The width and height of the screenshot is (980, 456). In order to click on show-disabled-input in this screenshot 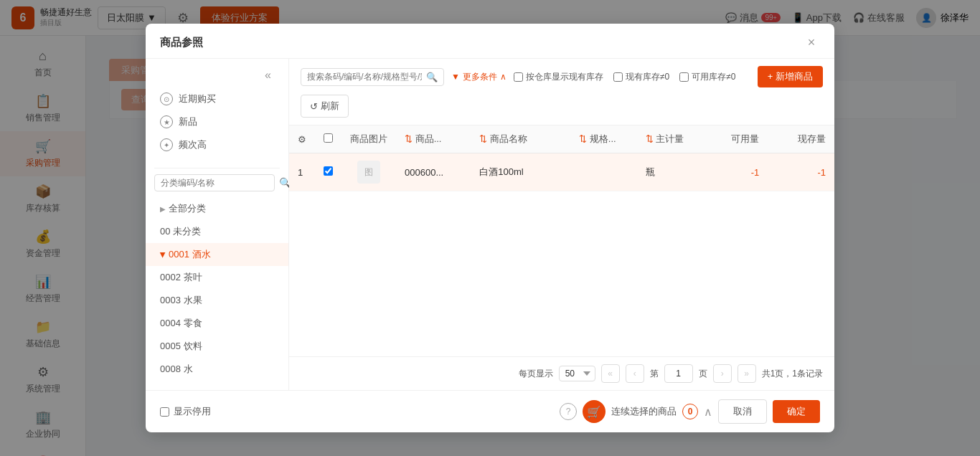, I will do `click(165, 412)`.